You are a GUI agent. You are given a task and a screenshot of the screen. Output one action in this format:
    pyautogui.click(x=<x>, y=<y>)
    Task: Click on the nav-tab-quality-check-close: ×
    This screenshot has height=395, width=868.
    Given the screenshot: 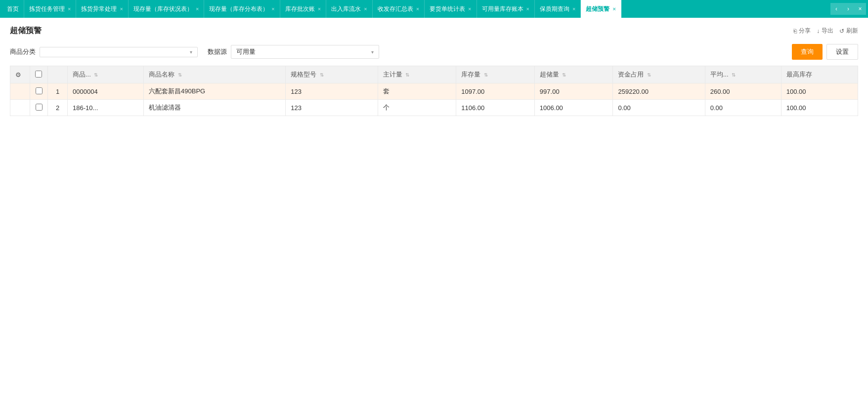 What is the action you would take?
    pyautogui.click(x=574, y=9)
    